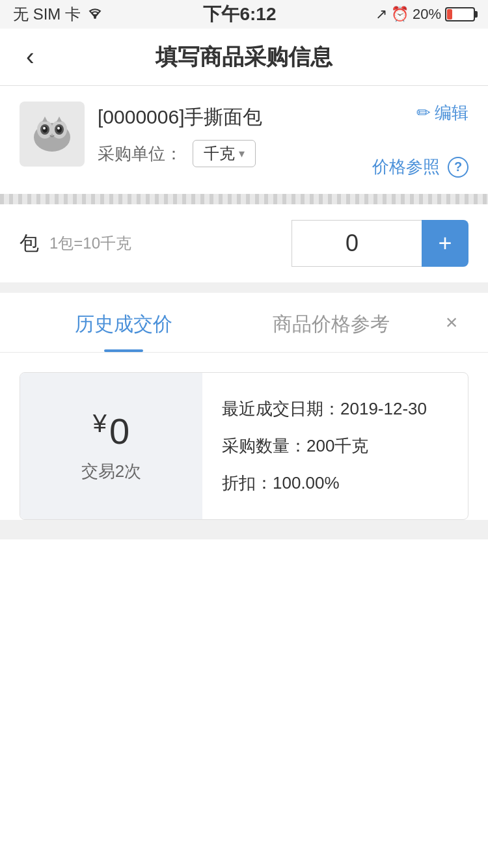 Image resolution: width=488 pixels, height=868 pixels. What do you see at coordinates (124, 323) in the screenshot?
I see `tab-history-price: 历史成交价` at bounding box center [124, 323].